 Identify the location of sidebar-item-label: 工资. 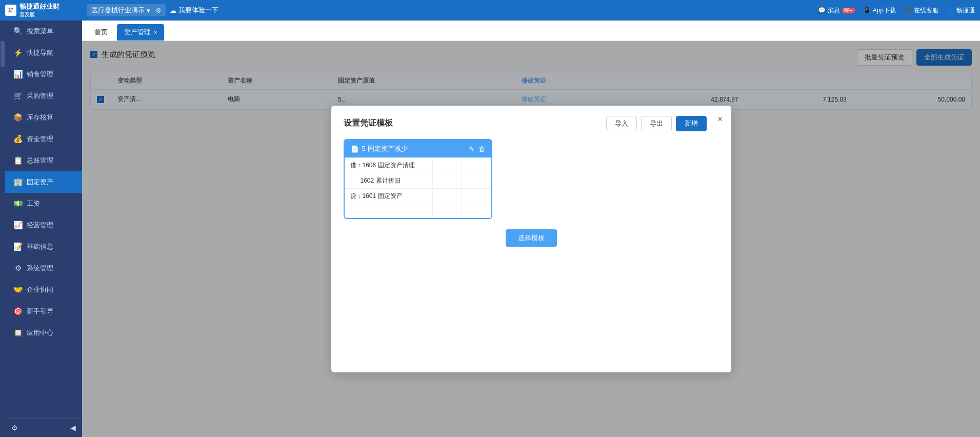
(33, 204).